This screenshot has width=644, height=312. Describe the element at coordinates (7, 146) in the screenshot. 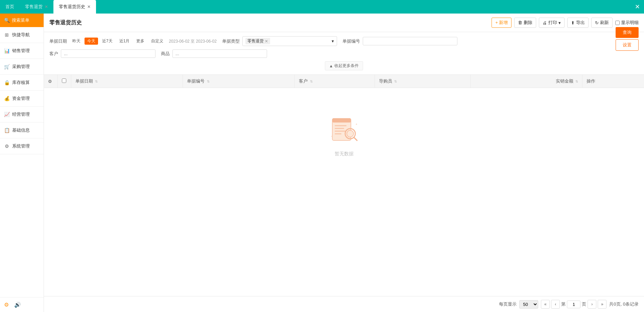

I see `system-mgmt-icon: ⚙` at that location.